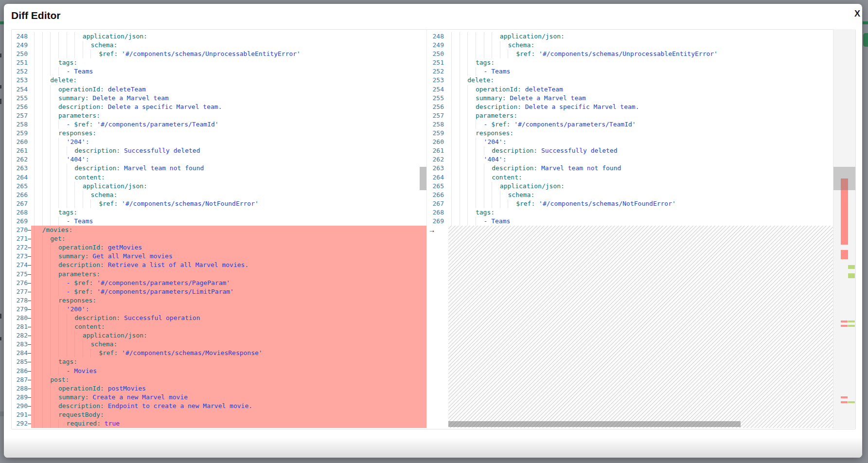 This screenshot has height=463, width=868. Describe the element at coordinates (229, 89) in the screenshot. I see `code-text: operationId: deleteTeam` at that location.